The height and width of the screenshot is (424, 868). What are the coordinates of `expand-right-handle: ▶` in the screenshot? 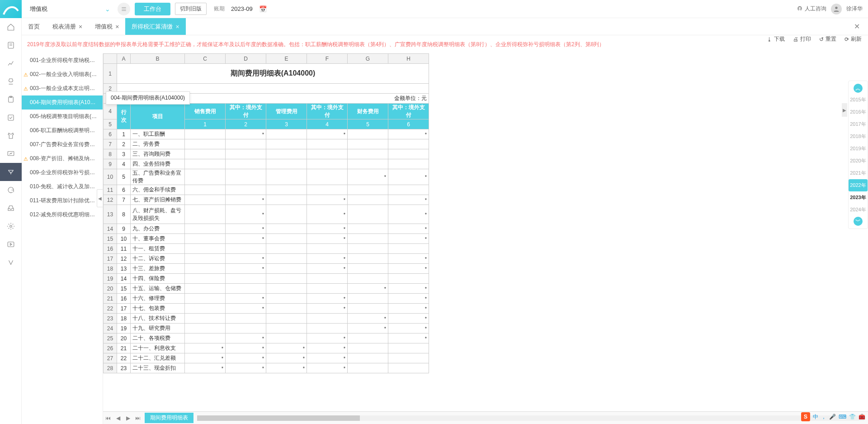 It's located at (844, 110).